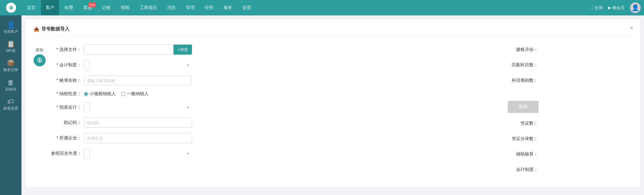  What do you see at coordinates (11, 66) in the screenshot?
I see `sidebar-item-migration: 📦账套迁移` at bounding box center [11, 66].